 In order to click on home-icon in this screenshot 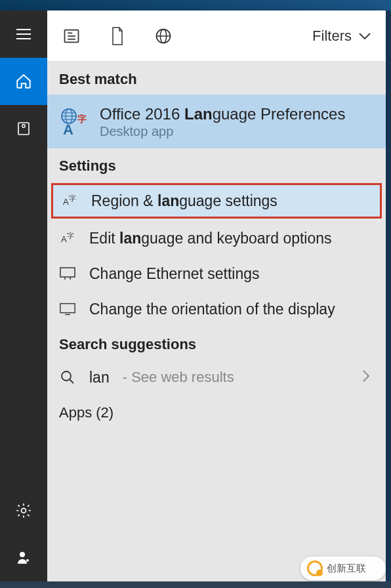, I will do `click(24, 81)`.